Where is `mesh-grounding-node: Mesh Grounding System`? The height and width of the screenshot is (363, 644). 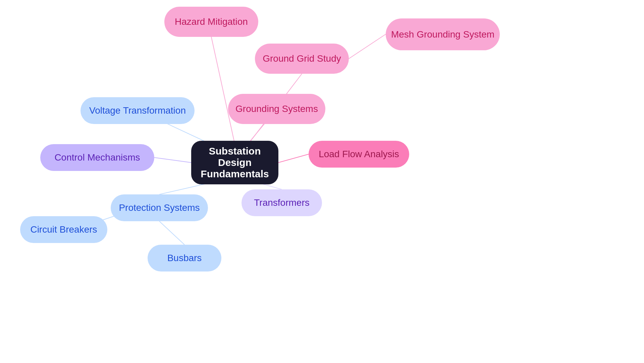
mesh-grounding-node: Mesh Grounding System is located at coordinates (443, 34).